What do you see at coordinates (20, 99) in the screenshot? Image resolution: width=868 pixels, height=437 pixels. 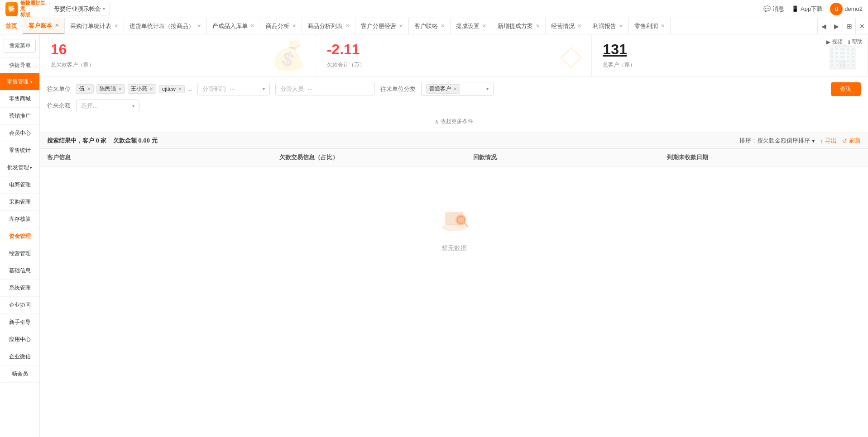 I see `sidebar-item-retail-mall: 零售商城` at bounding box center [20, 99].